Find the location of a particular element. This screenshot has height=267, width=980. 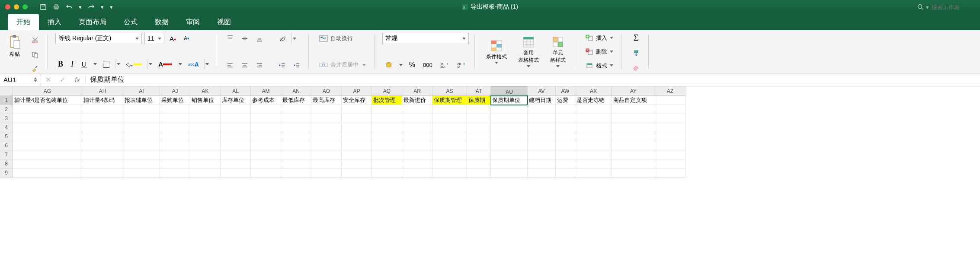

cell-AW3 is located at coordinates (566, 118).